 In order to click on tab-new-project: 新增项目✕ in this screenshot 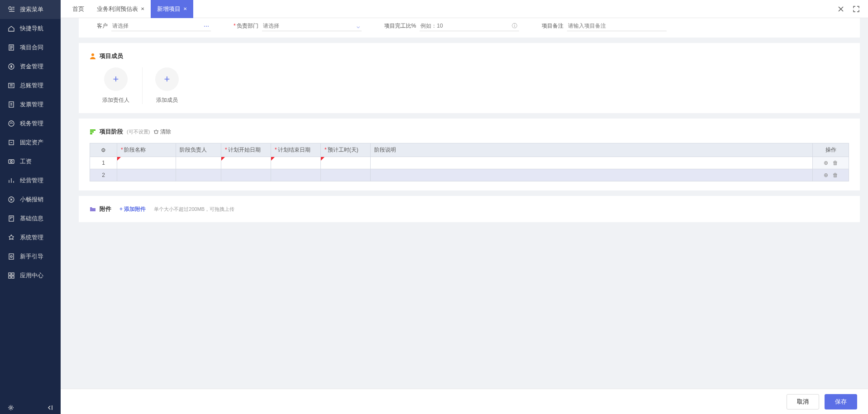, I will do `click(172, 9)`.